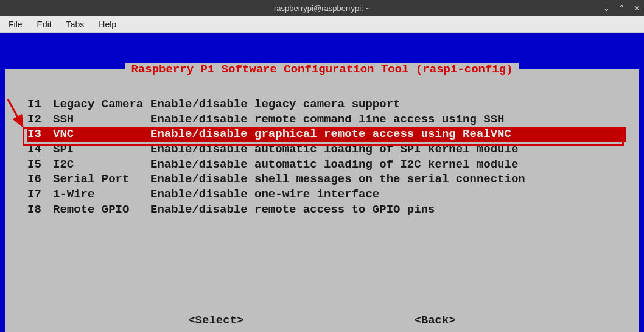  Describe the element at coordinates (40, 164) in the screenshot. I see `menu-code: I5` at that location.